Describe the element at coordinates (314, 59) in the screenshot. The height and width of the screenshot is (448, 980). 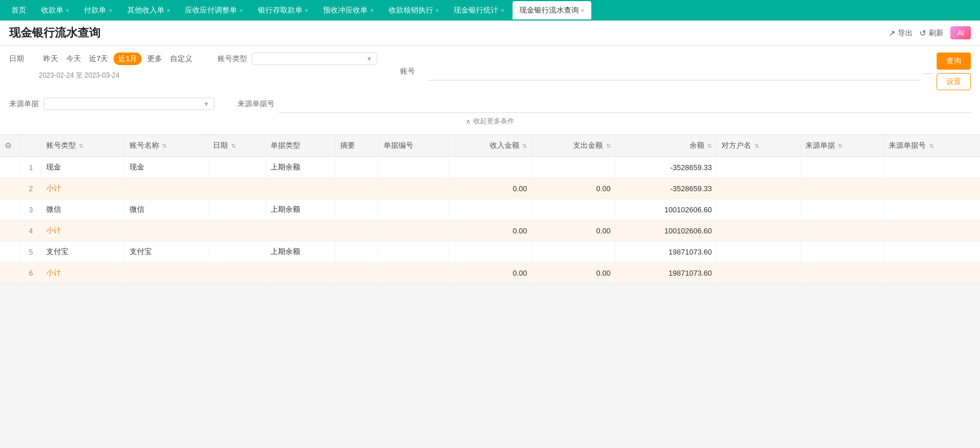
I see `account-type-select: ▼` at that location.